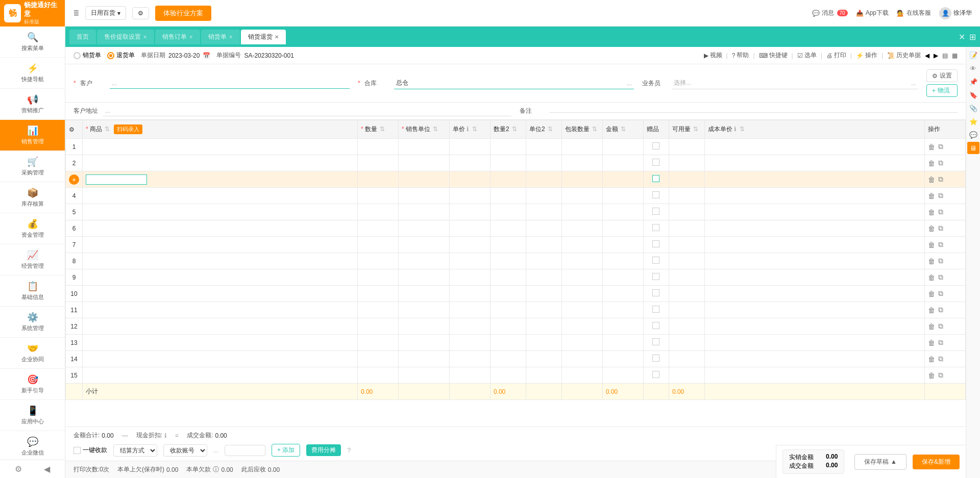  I want to click on right-icon-5: 📎, so click(973, 108).